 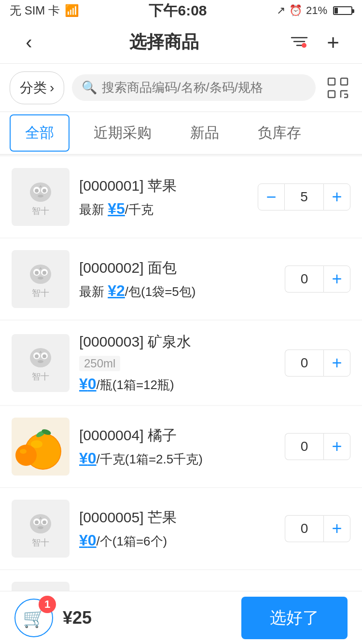 I want to click on confirm-button: 选好了, so click(x=294, y=618).